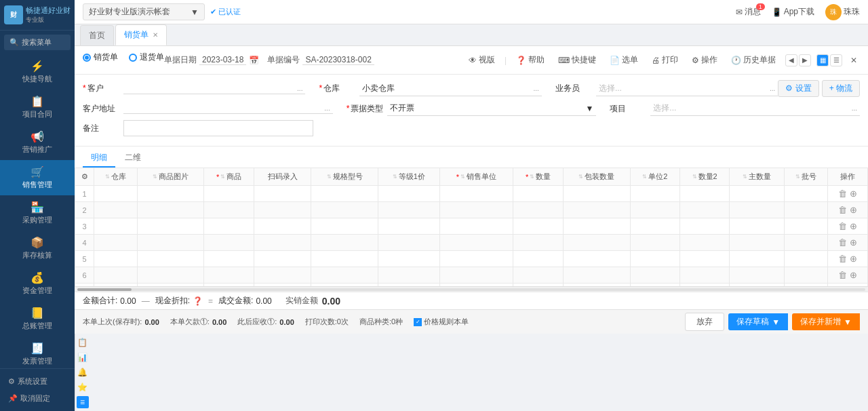  Describe the element at coordinates (37, 107) in the screenshot. I see `sidebar-item-project: 📋 项目合同` at that location.